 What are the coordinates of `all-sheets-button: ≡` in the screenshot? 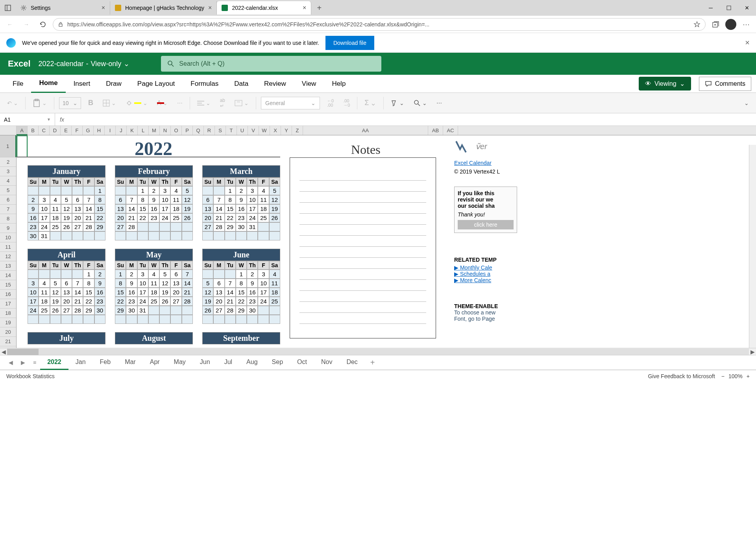 It's located at (35, 362).